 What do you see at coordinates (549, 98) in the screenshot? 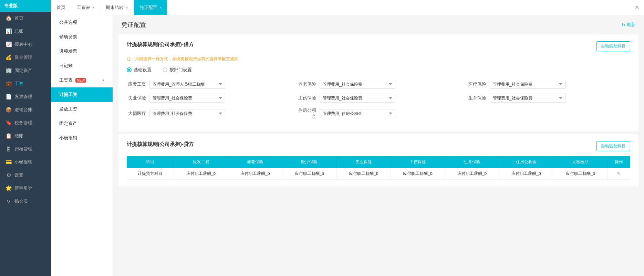
I see `field-shengyu-baoxian: 生育保险 管理费用_社会保险费` at bounding box center [549, 98].